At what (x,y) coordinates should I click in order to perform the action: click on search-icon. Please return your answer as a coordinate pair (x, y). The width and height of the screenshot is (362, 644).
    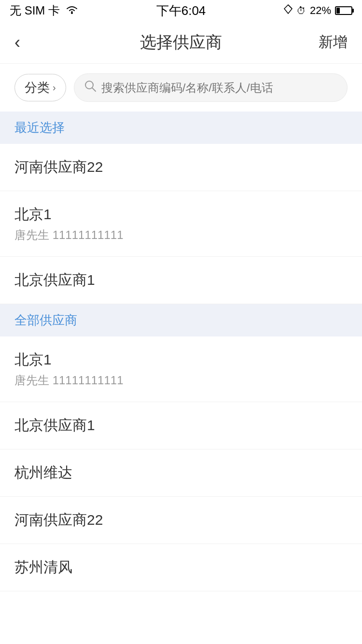
    Looking at the image, I should click on (90, 88).